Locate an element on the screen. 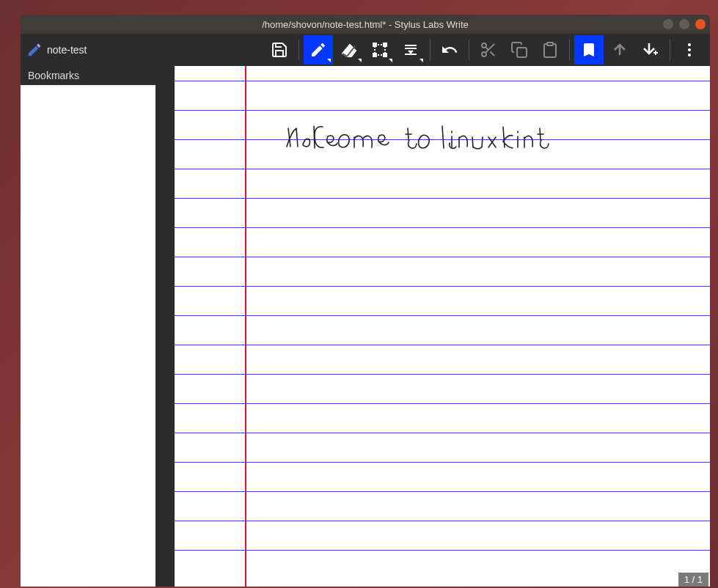  document-name: note-test is located at coordinates (67, 50).